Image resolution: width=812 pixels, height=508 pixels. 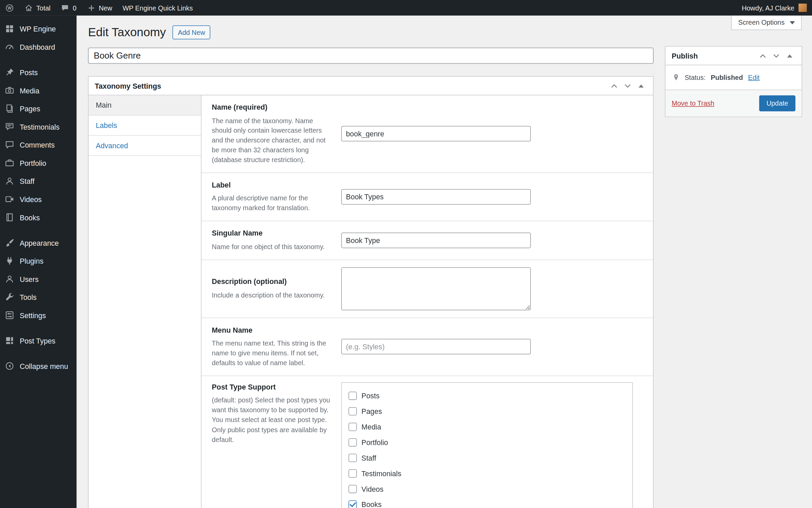 I want to click on checkbox-label: Testimonials, so click(x=381, y=473).